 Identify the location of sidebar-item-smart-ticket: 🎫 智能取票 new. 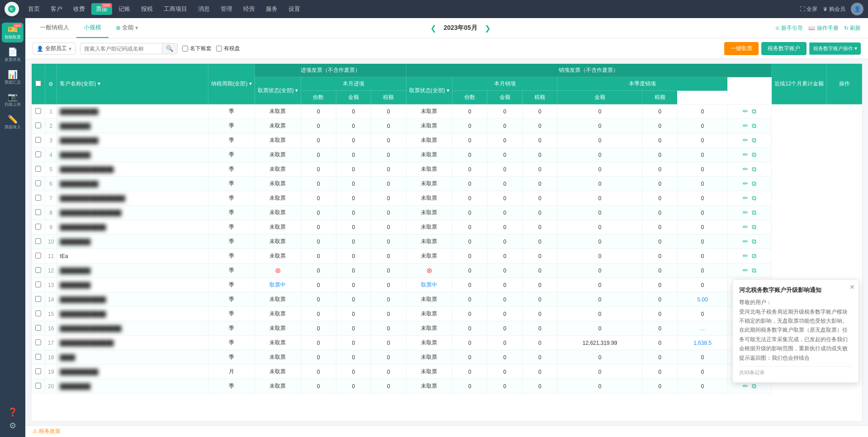
(13, 33).